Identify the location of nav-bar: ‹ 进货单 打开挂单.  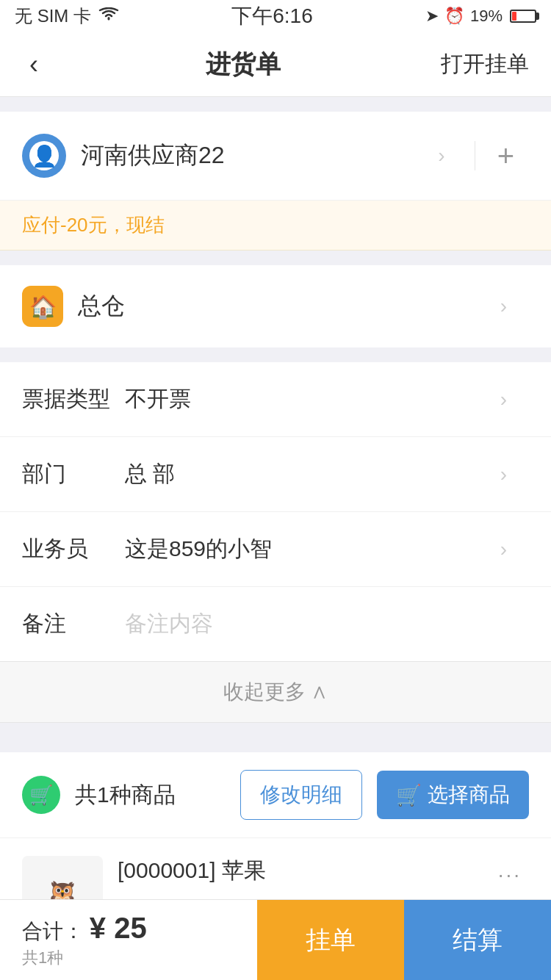
(276, 65).